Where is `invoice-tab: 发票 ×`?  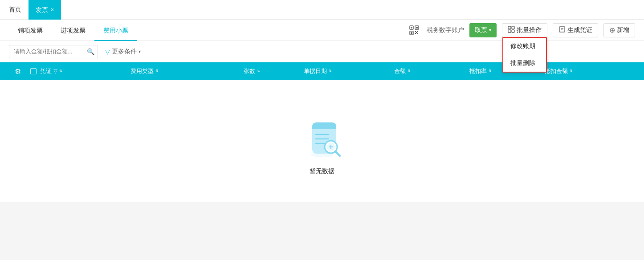
invoice-tab: 发票 × is located at coordinates (45, 10).